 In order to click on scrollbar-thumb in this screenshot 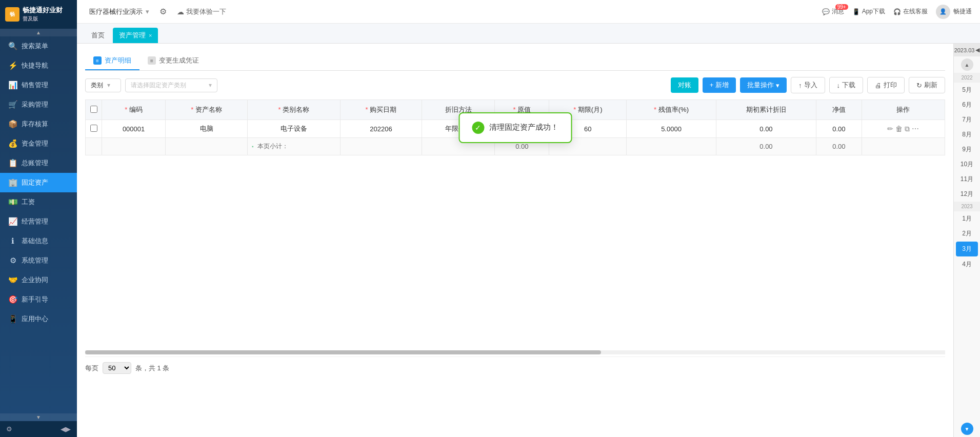, I will do `click(343, 352)`.